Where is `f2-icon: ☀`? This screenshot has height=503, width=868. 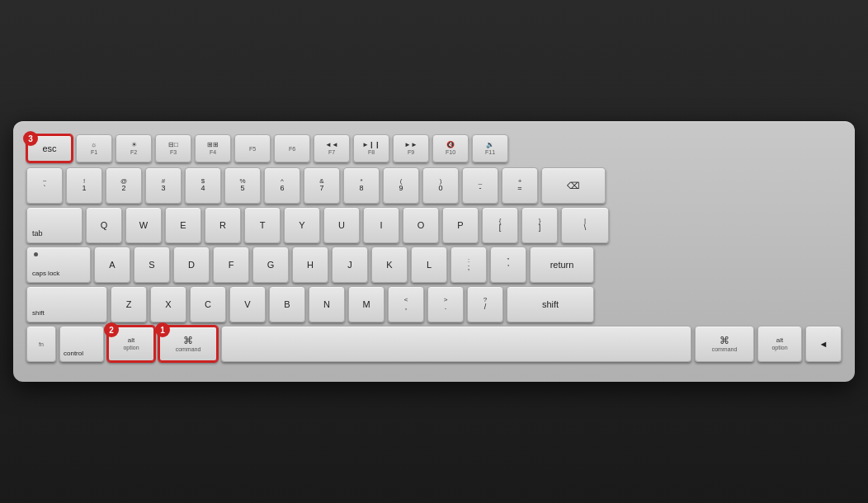 f2-icon: ☀ is located at coordinates (134, 145).